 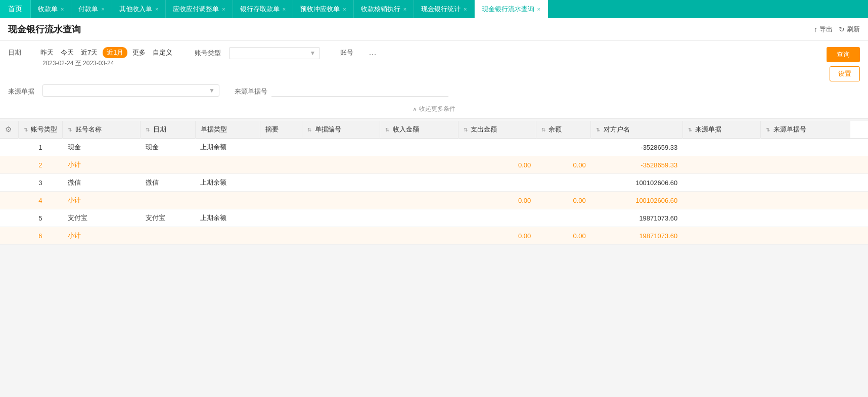 What do you see at coordinates (168, 129) in the screenshot?
I see `col-date: ⇅ 日期` at bounding box center [168, 129].